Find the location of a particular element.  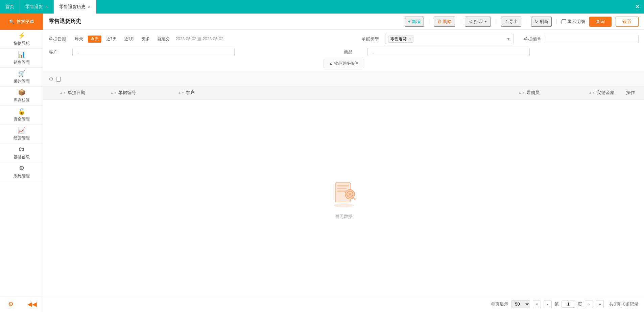

tab-home-label: 首页 is located at coordinates (10, 7).